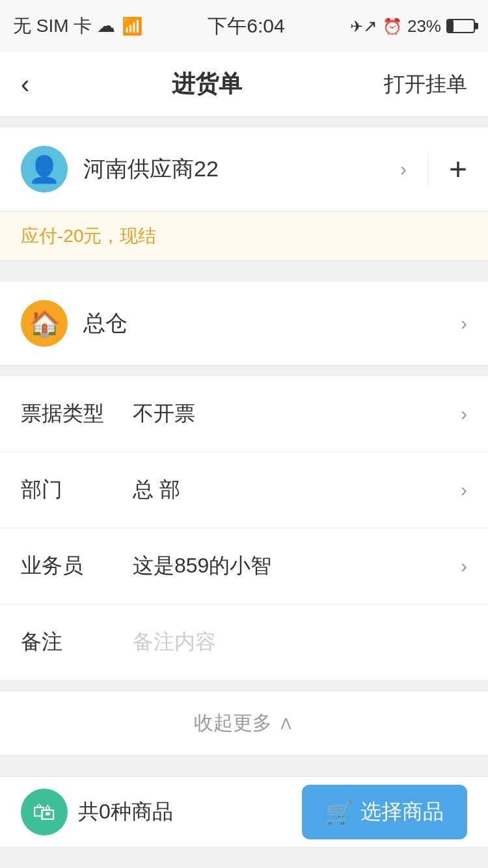  What do you see at coordinates (64, 26) in the screenshot?
I see `sim-status: 无 SIM 卡 ☁` at bounding box center [64, 26].